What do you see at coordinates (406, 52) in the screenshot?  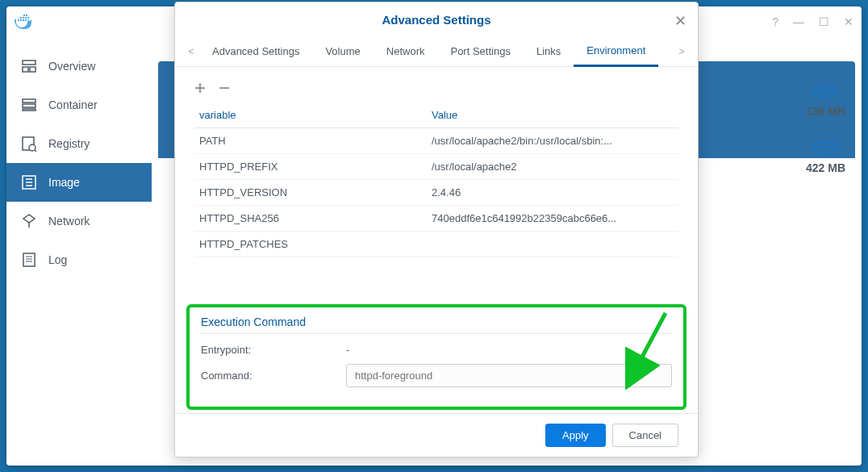 I see `tab-network: Network` at bounding box center [406, 52].